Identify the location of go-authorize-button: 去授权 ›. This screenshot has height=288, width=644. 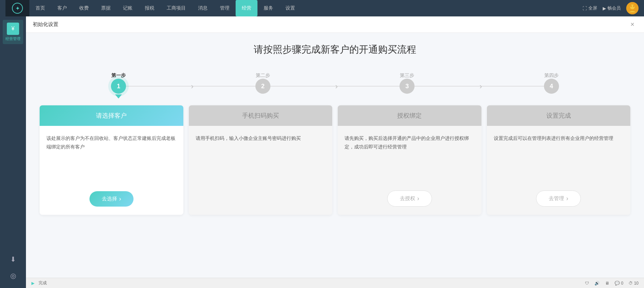
(410, 198).